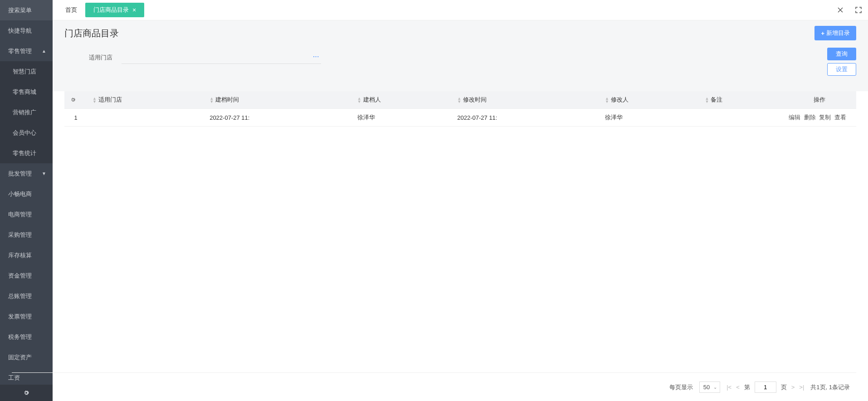  I want to click on col-modify-time: 修改时间, so click(526, 100).